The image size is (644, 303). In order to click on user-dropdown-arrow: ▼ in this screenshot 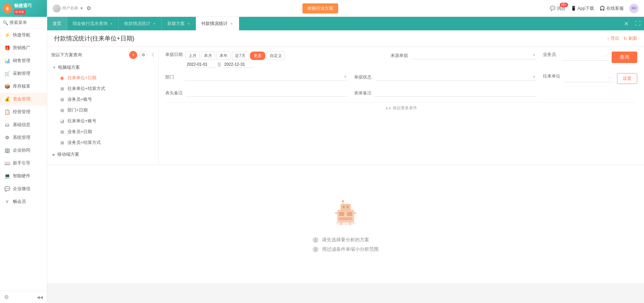, I will do `click(82, 8)`.